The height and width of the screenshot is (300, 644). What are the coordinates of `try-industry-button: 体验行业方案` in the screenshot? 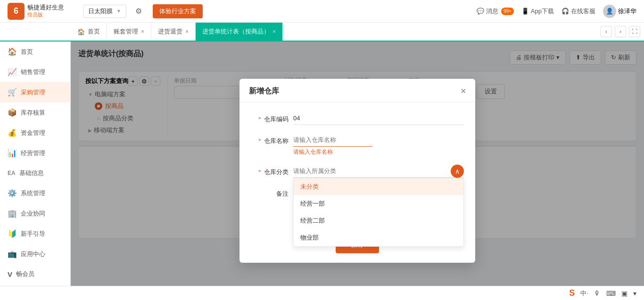 It's located at (178, 11).